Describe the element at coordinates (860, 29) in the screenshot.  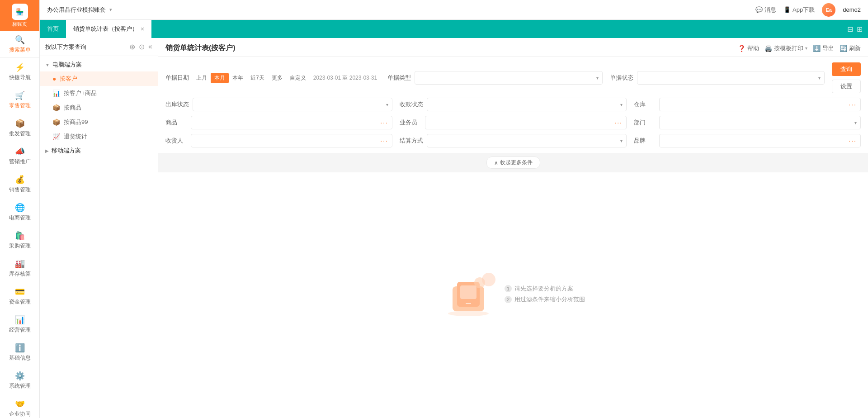
I see `tab-maximize-icon: ⊞` at that location.